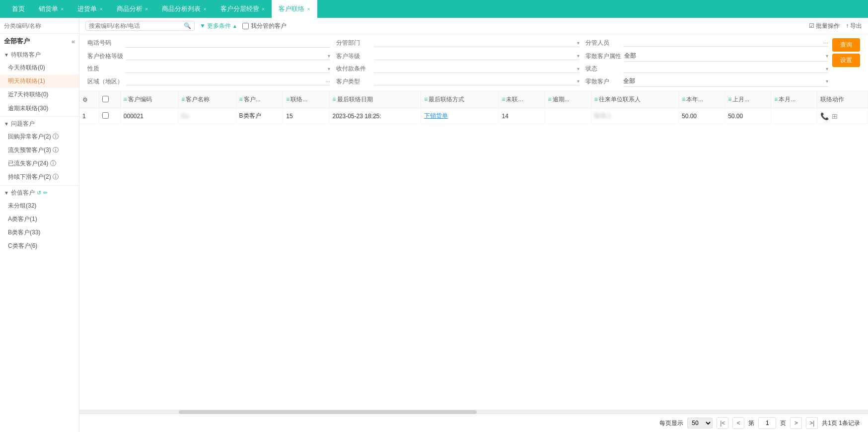  Describe the element at coordinates (578, 69) in the screenshot. I see `payment-chevron-icon: ▾` at that location.